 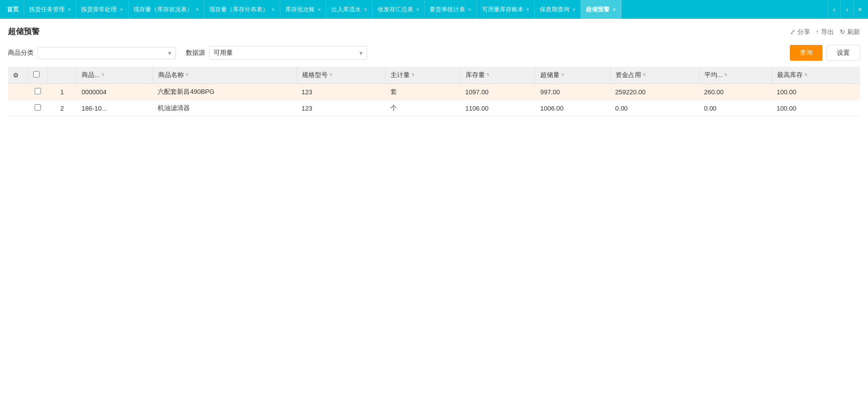 What do you see at coordinates (842, 32) in the screenshot?
I see `refresh-icon: ↻` at bounding box center [842, 32].